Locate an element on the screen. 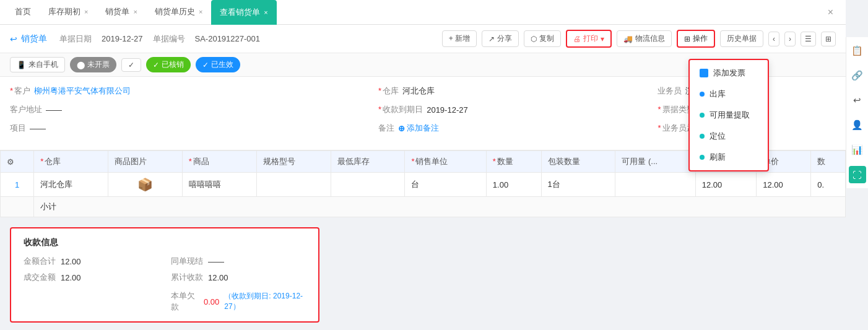 This screenshot has height=330, width=868. customer-value: 柳州粤港平安气体有限公司 is located at coordinates (82, 91).